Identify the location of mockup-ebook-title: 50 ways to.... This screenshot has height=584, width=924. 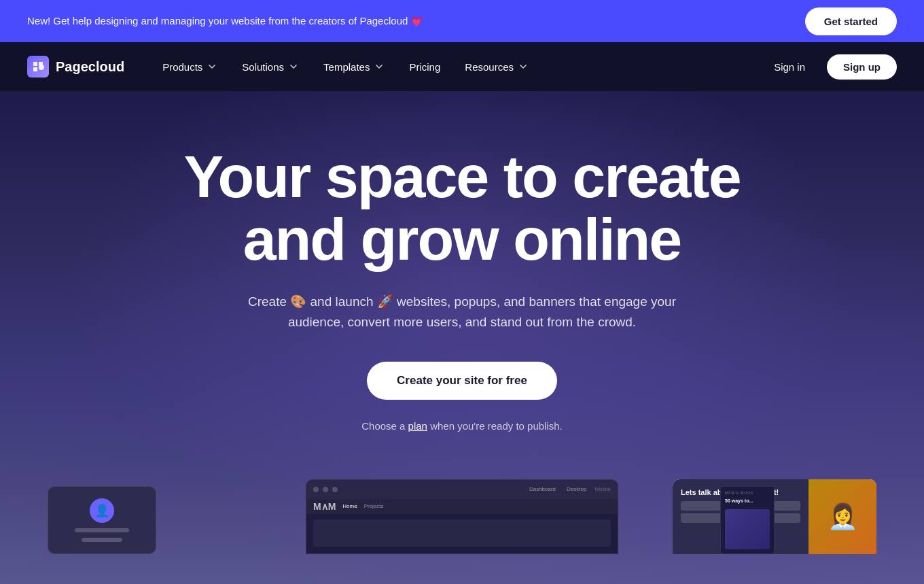
(747, 500).